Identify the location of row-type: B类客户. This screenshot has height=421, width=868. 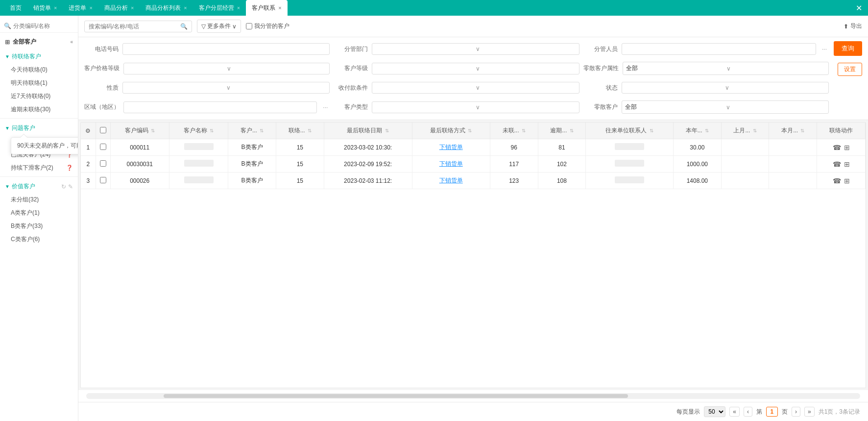
(252, 164).